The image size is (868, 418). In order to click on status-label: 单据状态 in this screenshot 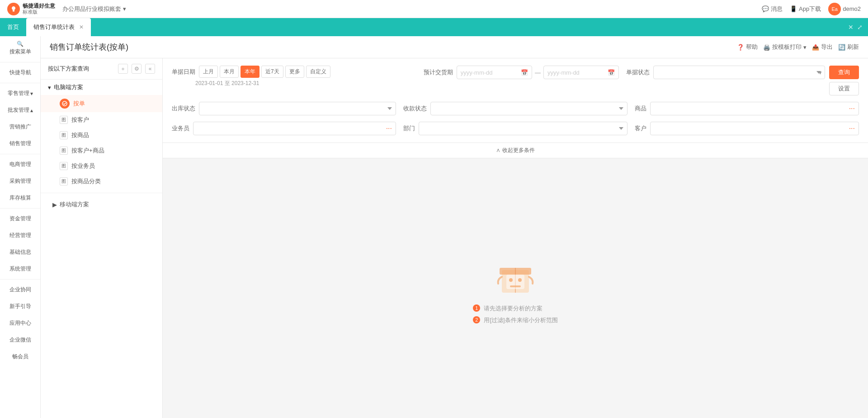, I will do `click(638, 72)`.